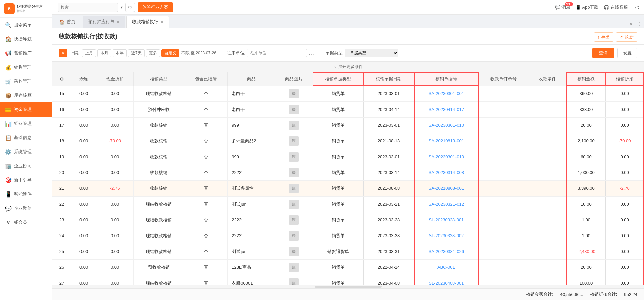 The image size is (644, 300). What do you see at coordinates (67, 22) in the screenshot?
I see `tab-home: 🏠 首页` at bounding box center [67, 22].